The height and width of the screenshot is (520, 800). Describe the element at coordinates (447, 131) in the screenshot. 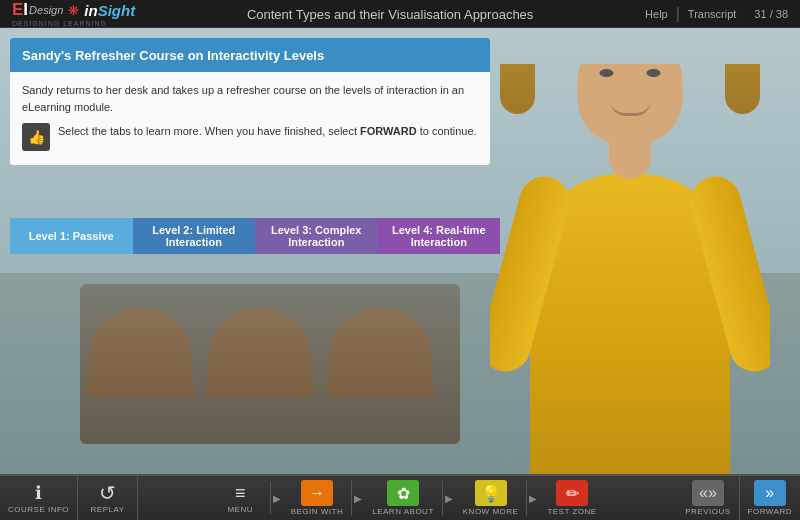

I see `instruction-suffix: to continue.` at that location.